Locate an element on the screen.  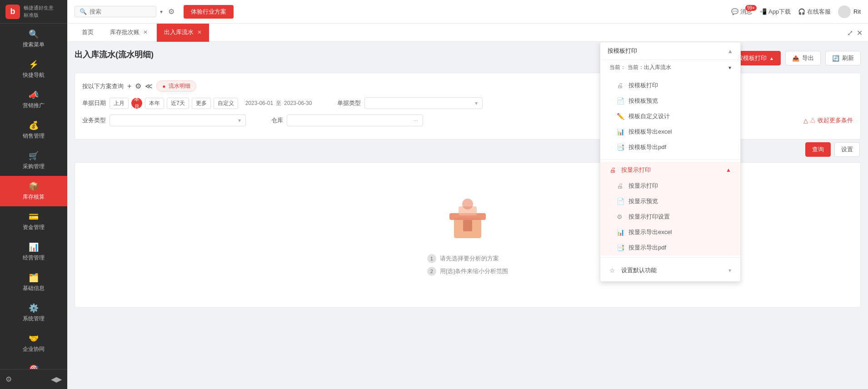
sidebar-bottom: ⚙ ◀▶ is located at coordinates (34, 379).